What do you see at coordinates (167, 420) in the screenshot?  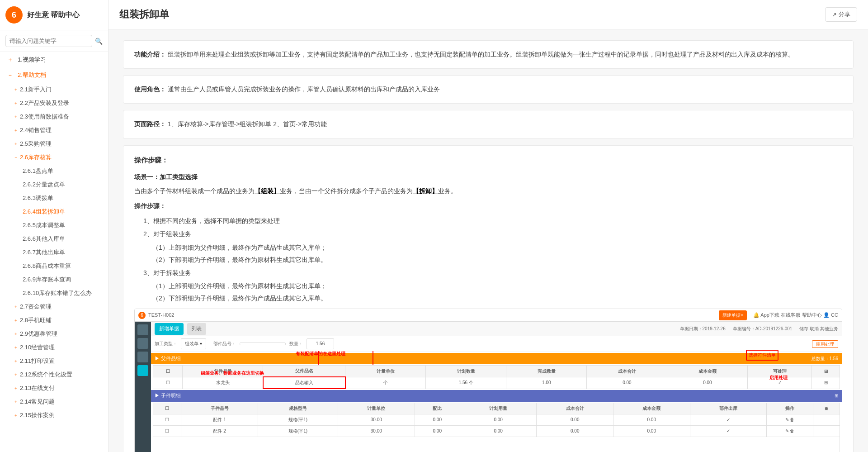 I see `brow1-check: ☐` at bounding box center [167, 420].